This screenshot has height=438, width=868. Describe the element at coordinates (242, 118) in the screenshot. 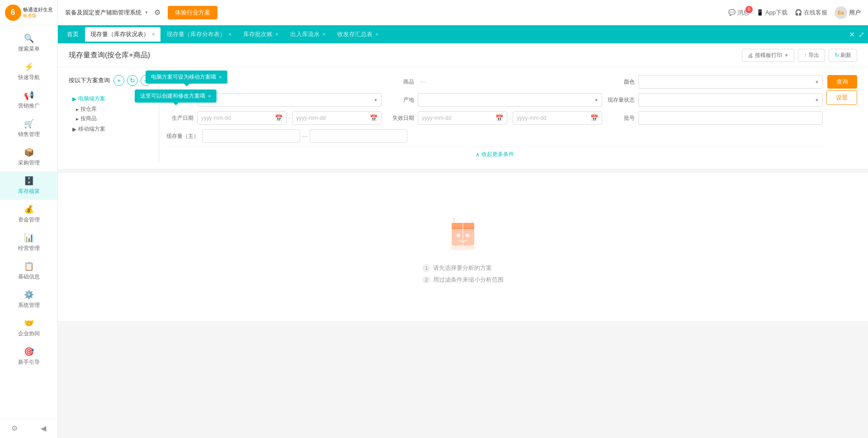

I see `produce-date-from: yyyy-mm-dd 📅` at that location.